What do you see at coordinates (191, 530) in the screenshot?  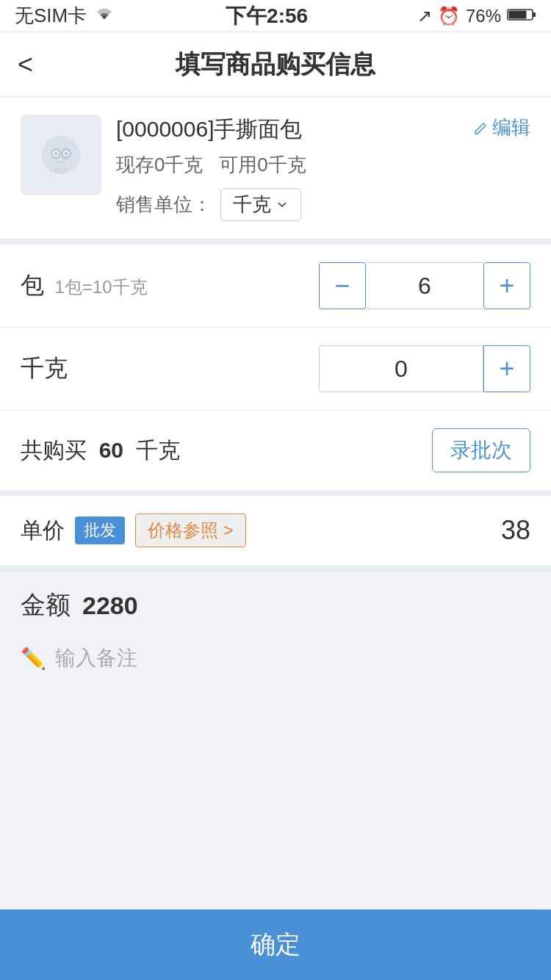 I see `price-ref-button: 价格参照 >` at bounding box center [191, 530].